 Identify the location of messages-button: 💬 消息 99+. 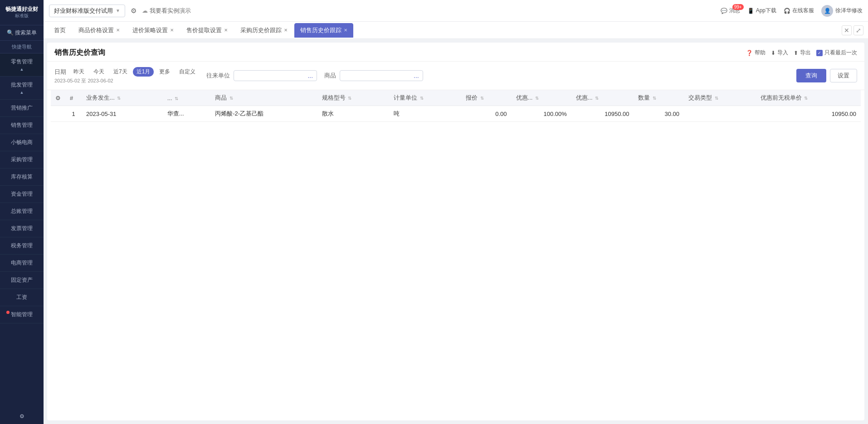
(730, 11).